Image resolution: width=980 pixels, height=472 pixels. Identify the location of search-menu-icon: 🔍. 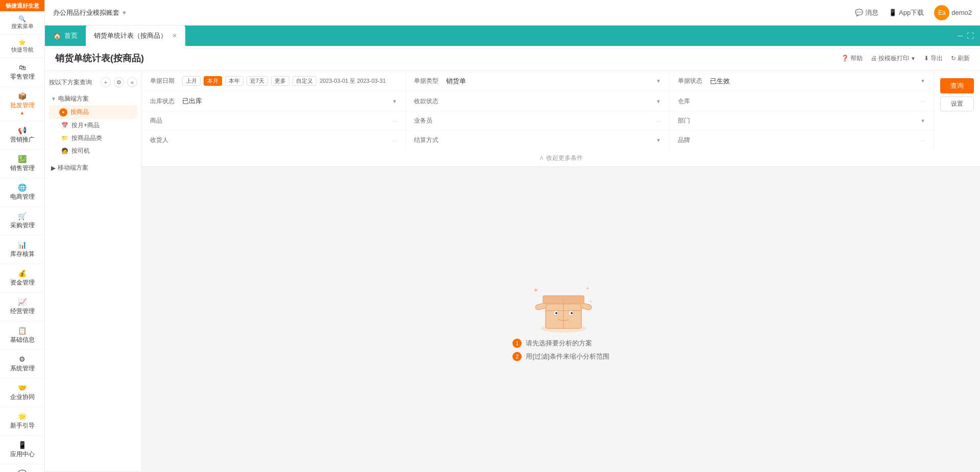
(22, 19).